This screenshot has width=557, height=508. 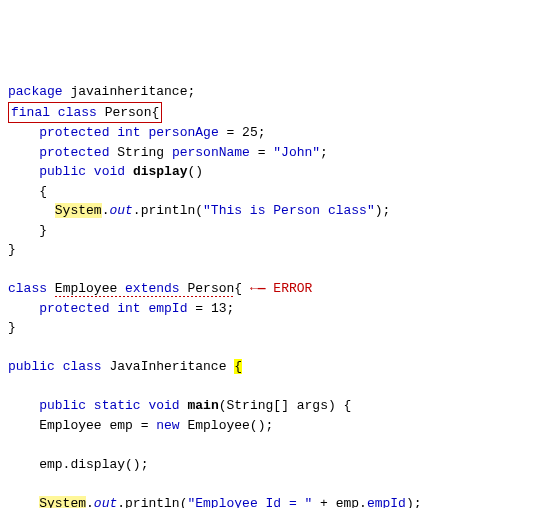 I want to click on class-person: Person, so click(x=128, y=112).